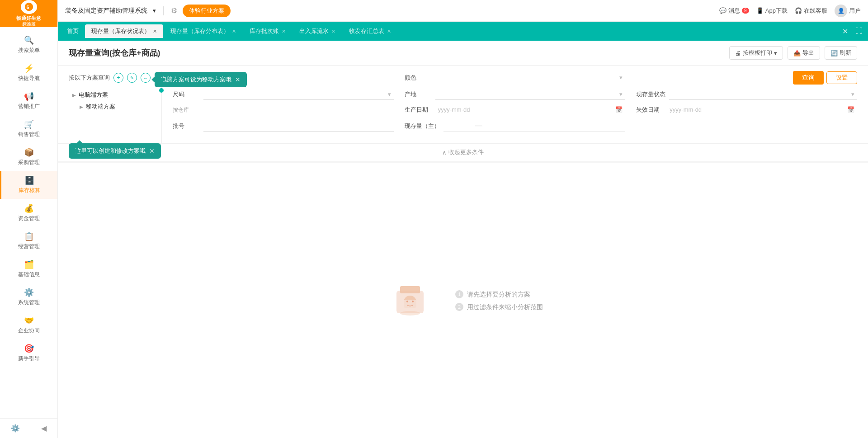 Image resolution: width=868 pixels, height=438 pixels. What do you see at coordinates (29, 96) in the screenshot?
I see `marketing-icon: 📢` at bounding box center [29, 96].